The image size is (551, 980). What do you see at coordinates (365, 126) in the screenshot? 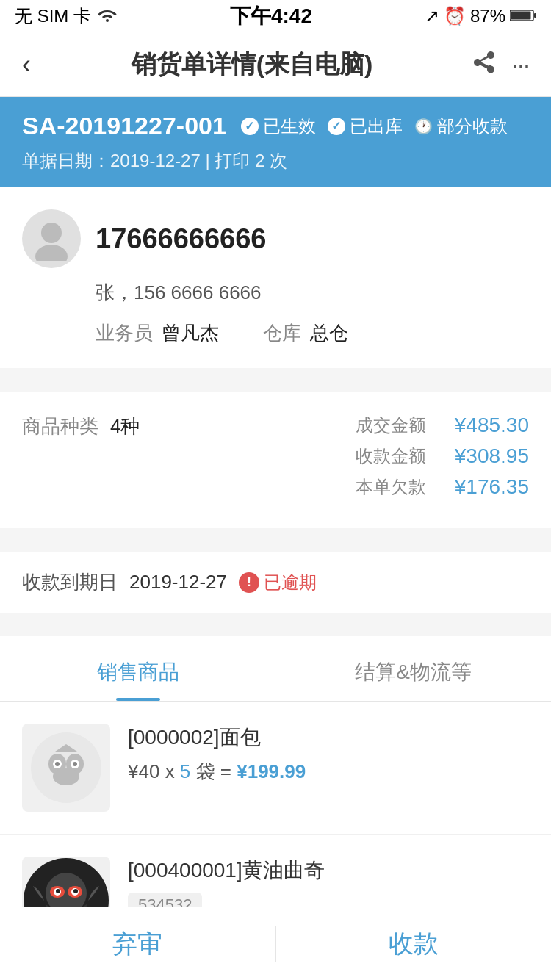
I see `badge-shipped: ✓ 已出库` at bounding box center [365, 126].